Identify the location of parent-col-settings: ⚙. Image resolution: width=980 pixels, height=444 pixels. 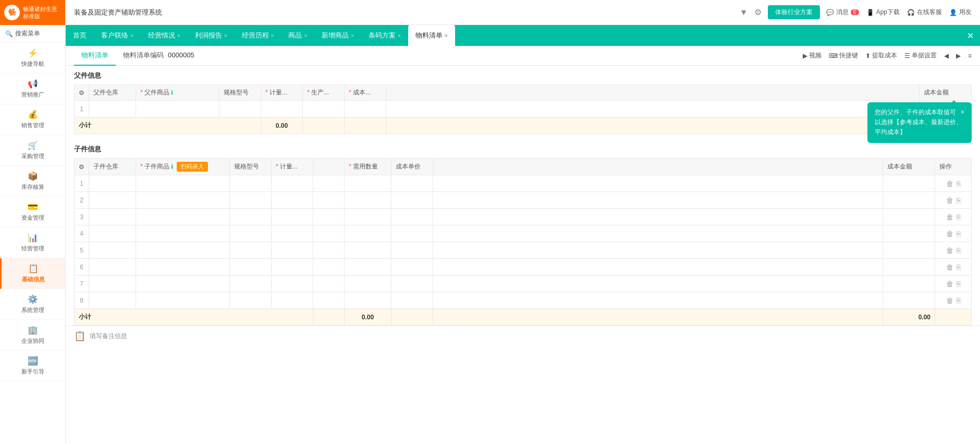
(82, 93).